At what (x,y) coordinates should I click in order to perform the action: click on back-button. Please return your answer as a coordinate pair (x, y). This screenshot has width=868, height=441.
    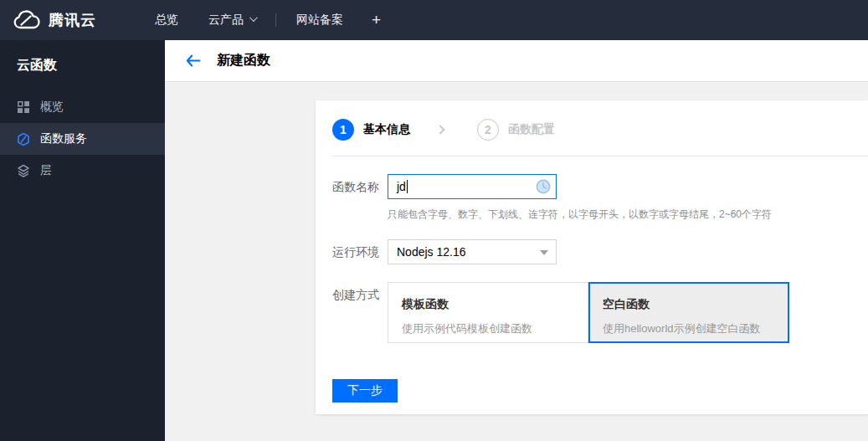
    Looking at the image, I should click on (193, 60).